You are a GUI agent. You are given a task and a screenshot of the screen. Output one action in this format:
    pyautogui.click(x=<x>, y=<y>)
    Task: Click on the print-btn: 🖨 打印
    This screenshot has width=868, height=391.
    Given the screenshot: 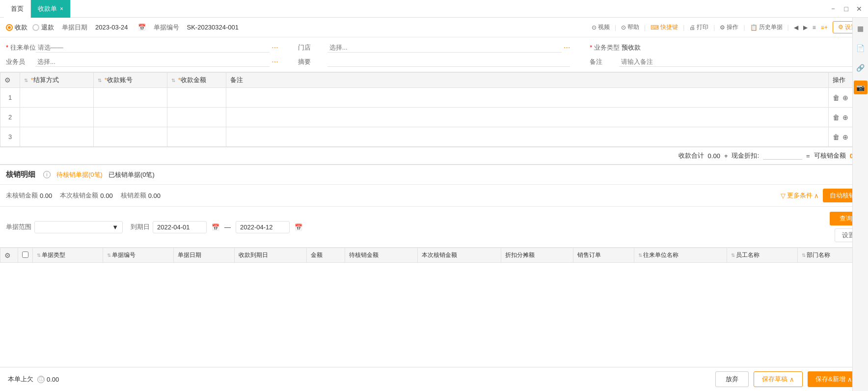 What is the action you would take?
    pyautogui.click(x=699, y=28)
    